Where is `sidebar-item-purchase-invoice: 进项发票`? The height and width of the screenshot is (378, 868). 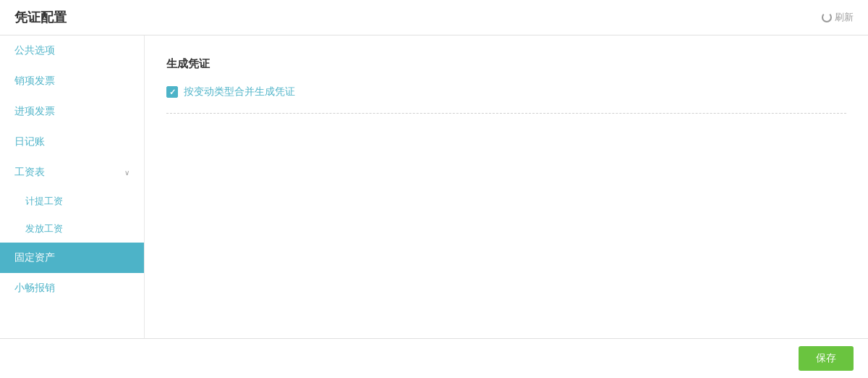
sidebar-item-purchase-invoice: 进项发票 is located at coordinates (72, 112).